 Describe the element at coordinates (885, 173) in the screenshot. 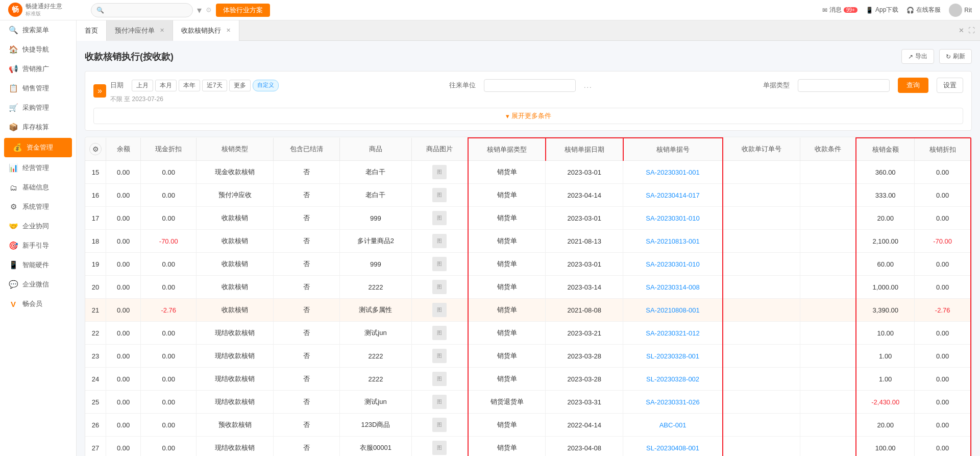

I see `cell-cancel-amount: 360.00` at that location.